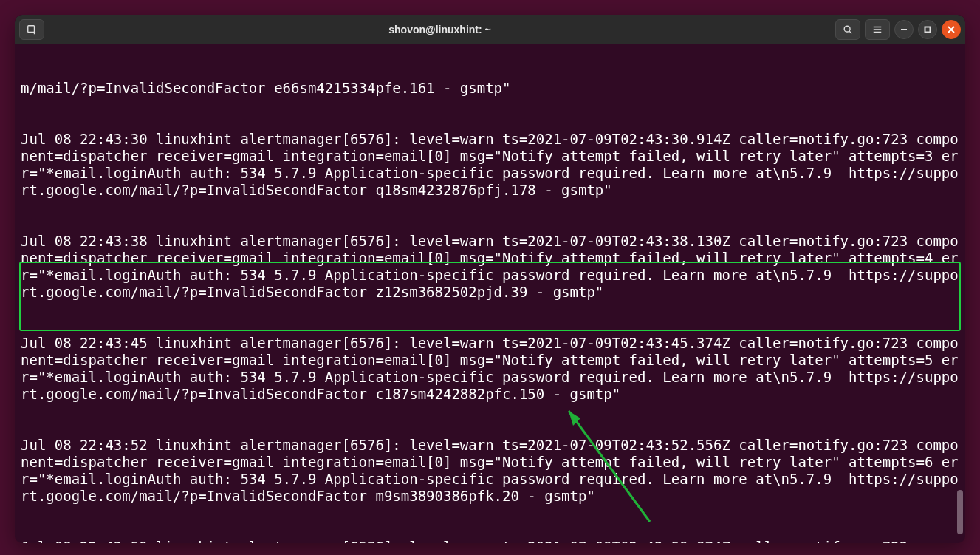 The width and height of the screenshot is (980, 555). I want to click on hamburger-menu-button, so click(877, 30).